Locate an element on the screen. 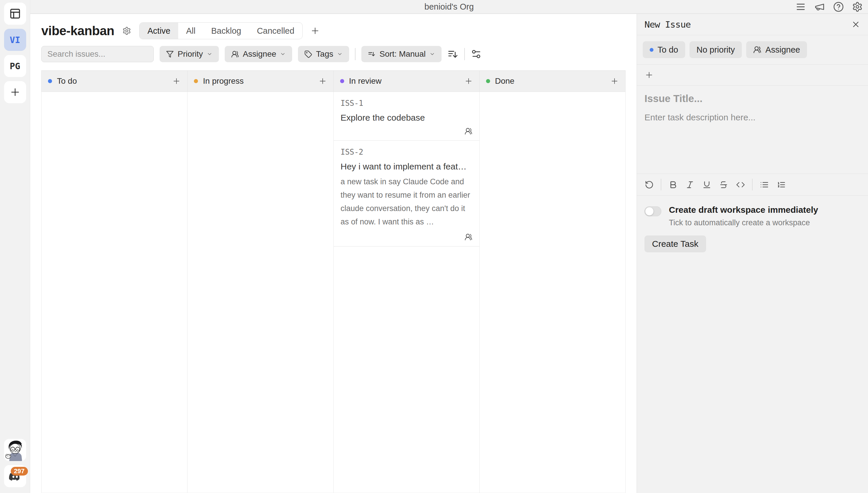 The height and width of the screenshot is (493, 868). search-input is located at coordinates (97, 54).